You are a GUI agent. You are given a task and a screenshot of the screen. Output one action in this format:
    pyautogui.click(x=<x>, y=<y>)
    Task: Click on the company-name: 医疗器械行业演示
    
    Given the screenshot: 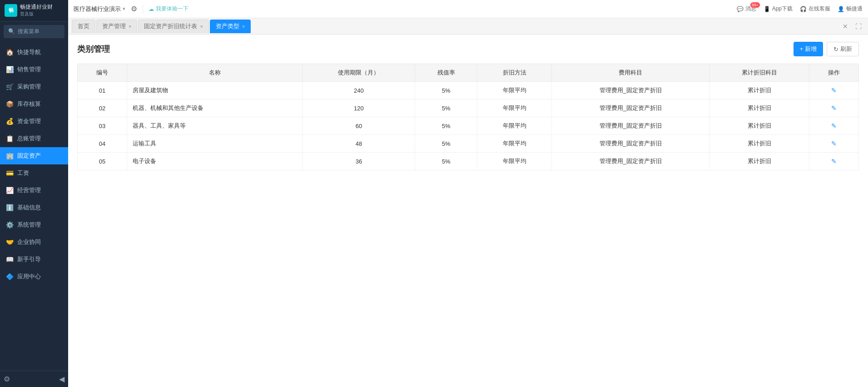 What is the action you would take?
    pyautogui.click(x=97, y=9)
    